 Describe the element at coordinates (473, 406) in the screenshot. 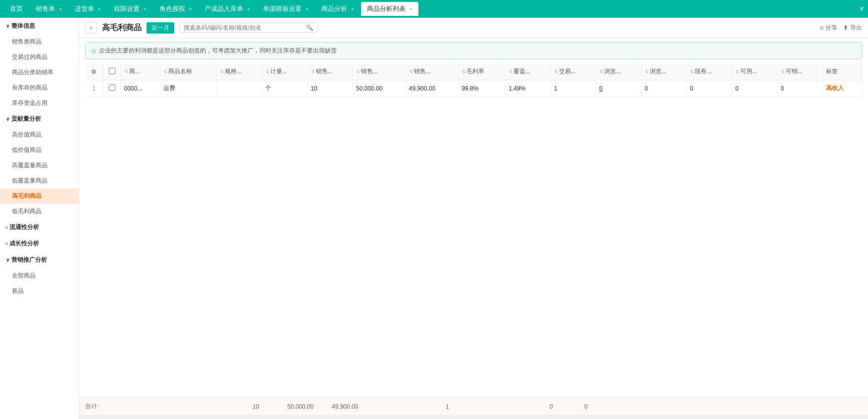

I see `footer-summary: 合计: 10 50,000.00 49,900.00 1 0 0` at that location.